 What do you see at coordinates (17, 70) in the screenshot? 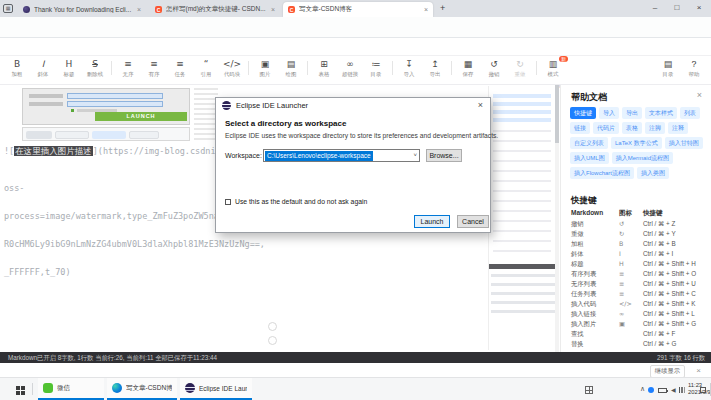
I see `bold-button: B 加粗` at bounding box center [17, 70].